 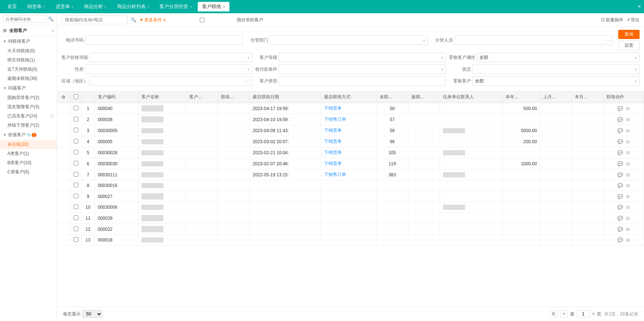 What do you see at coordinates (164, 40) in the screenshot?
I see `phone-input` at bounding box center [164, 40].